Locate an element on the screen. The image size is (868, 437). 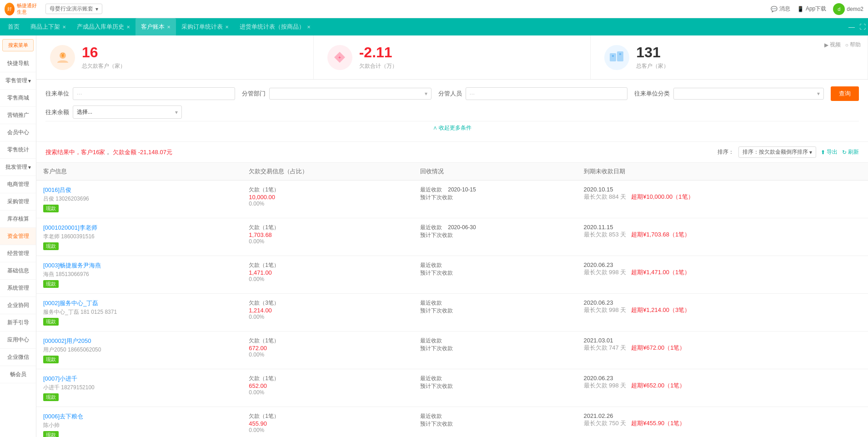
overdue-link: 超期¥1,471.00（1笔） is located at coordinates (661, 272).